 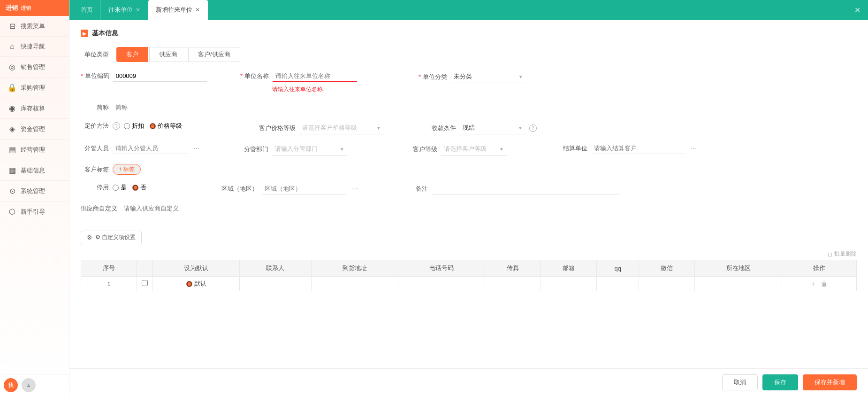 What do you see at coordinates (469, 10) in the screenshot?
I see `tab-bar: 首页 往来单位 ✕ 新增往来单位 ✕ ✕` at bounding box center [469, 10].